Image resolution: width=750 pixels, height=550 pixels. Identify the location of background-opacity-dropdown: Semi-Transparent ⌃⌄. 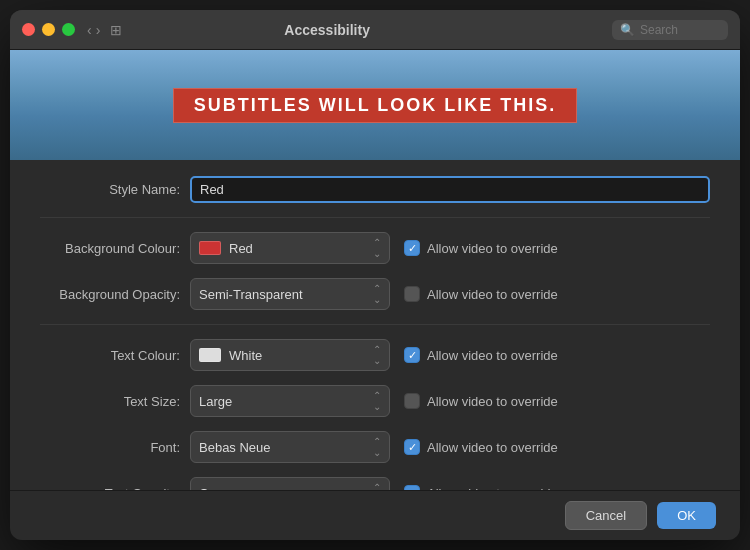
(290, 294).